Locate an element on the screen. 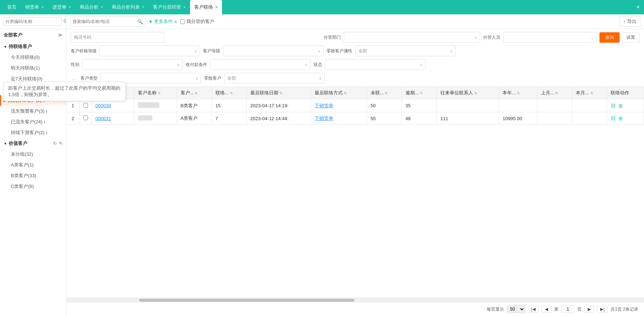 The image size is (644, 316). sidebar-item-ungrouped: 未分组(32) is located at coordinates (34, 154).